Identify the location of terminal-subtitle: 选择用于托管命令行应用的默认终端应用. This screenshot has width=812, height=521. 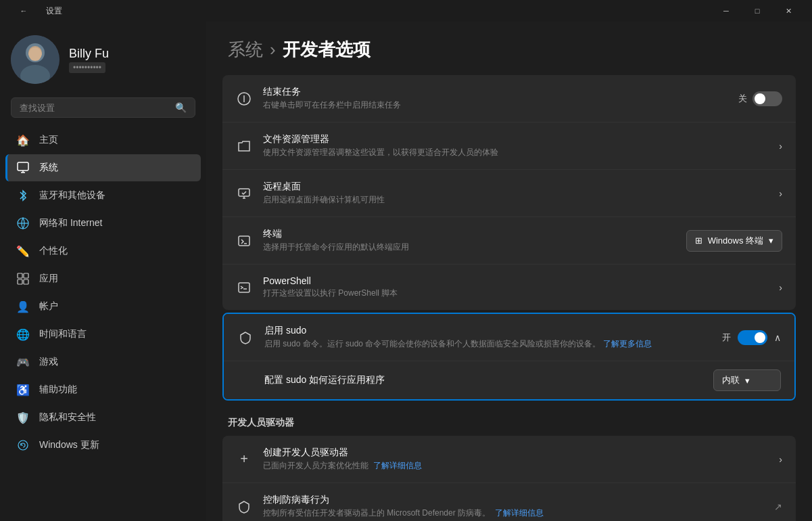
(469, 248).